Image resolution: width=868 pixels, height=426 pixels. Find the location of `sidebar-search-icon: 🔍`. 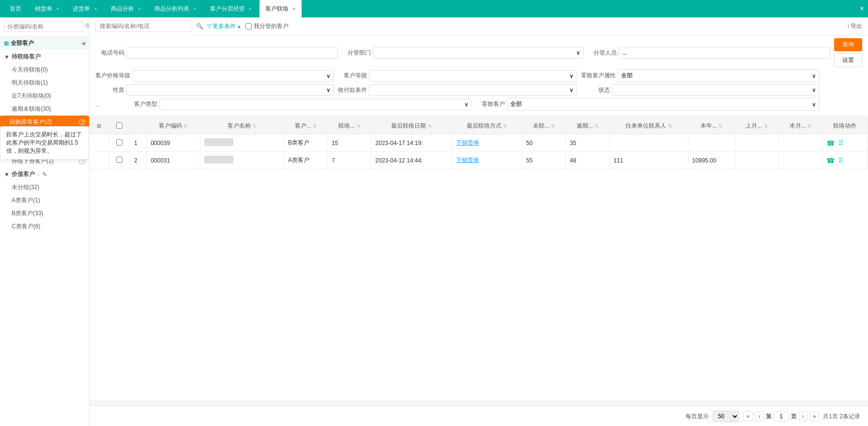

sidebar-search-icon: 🔍 is located at coordinates (87, 27).